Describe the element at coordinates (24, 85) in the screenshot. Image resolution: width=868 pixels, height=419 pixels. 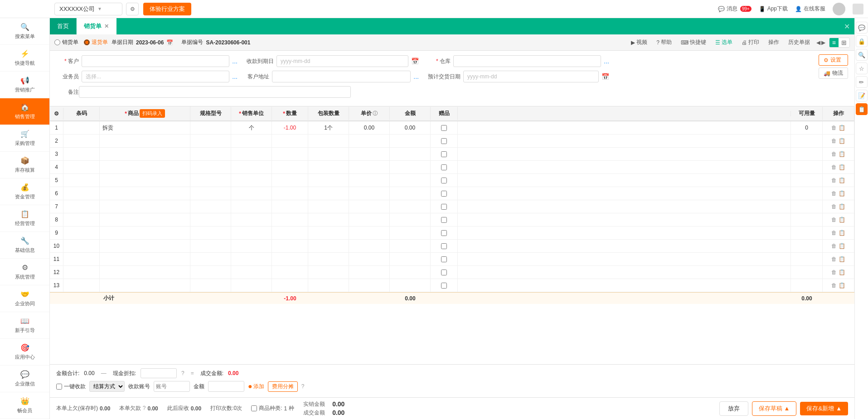
I see `sidebar-item-marketing: 📢 营销推广` at that location.